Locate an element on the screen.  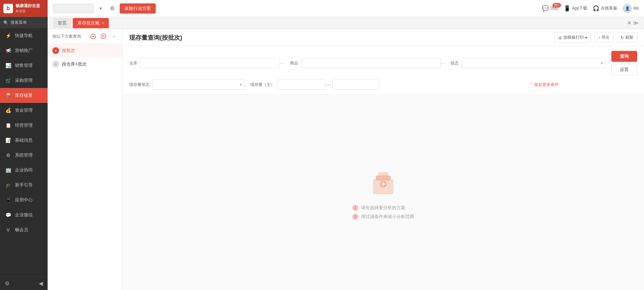
product-label: 商品 is located at coordinates (294, 63).